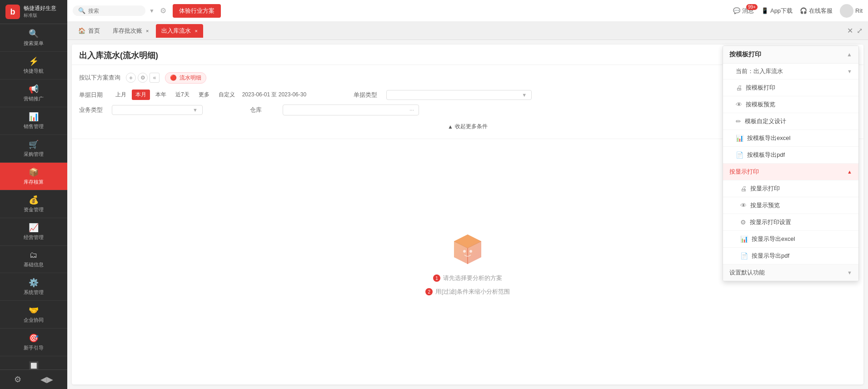 This screenshot has width=868, height=389. Describe the element at coordinates (771, 222) in the screenshot. I see `display-print-settings-label: 按显示打印设置` at that location.